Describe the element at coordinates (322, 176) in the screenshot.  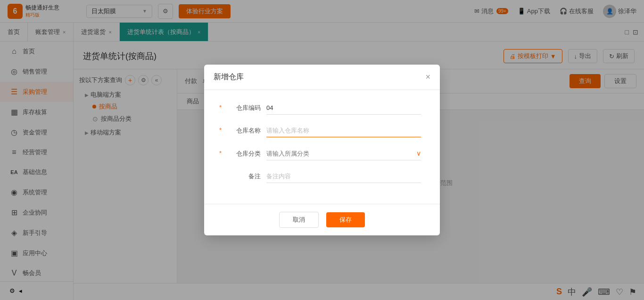
I see `form-row-remark: 备注` at that location.